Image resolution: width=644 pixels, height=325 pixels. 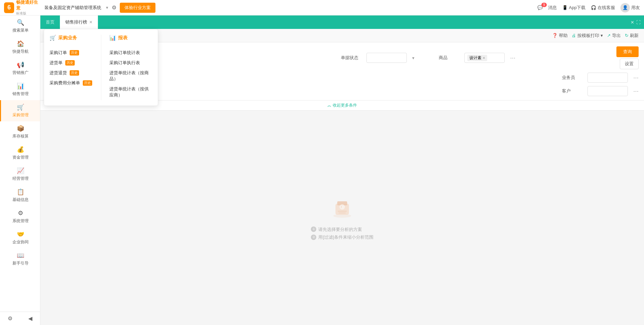 I want to click on message-badge: 9, so click(x=544, y=5).